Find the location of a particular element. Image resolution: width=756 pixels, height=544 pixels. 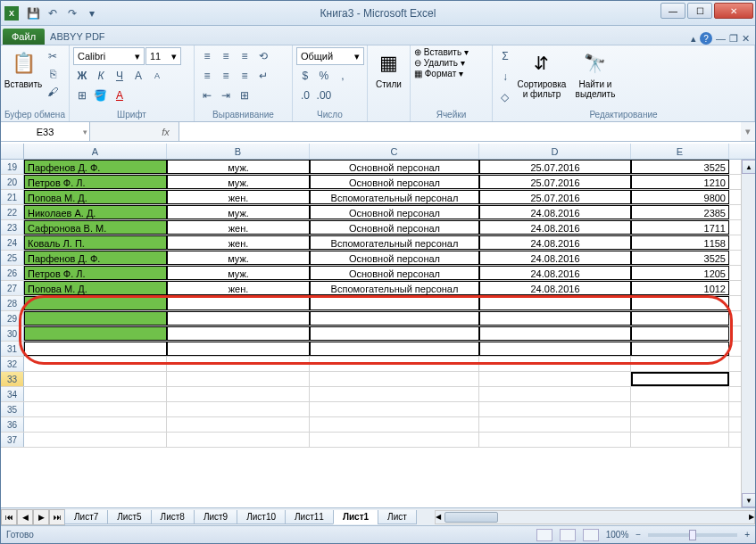

zoom-in-button: + is located at coordinates (747, 535).